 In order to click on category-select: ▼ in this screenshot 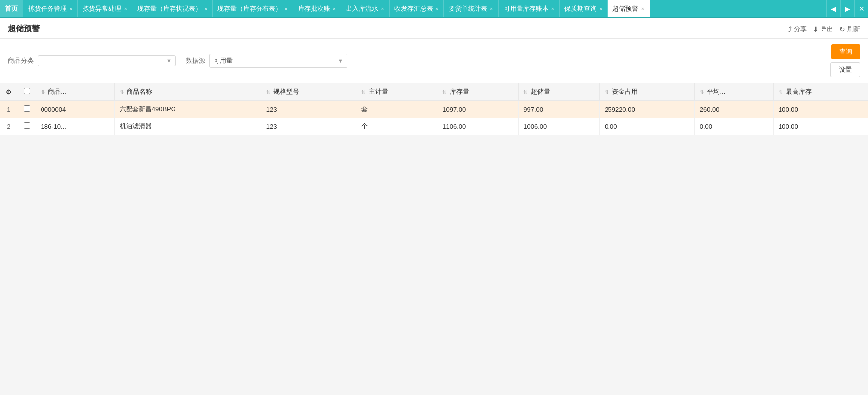, I will do `click(107, 61)`.